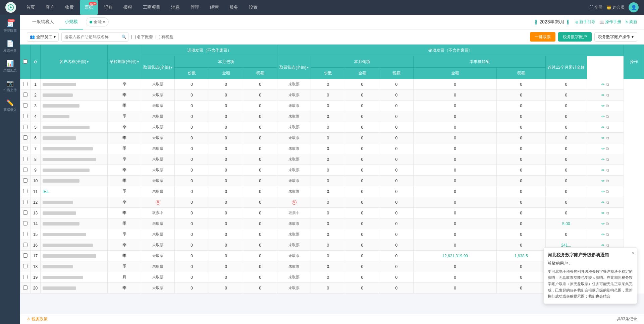 This screenshot has width=644, height=324. Describe the element at coordinates (50, 7) in the screenshot. I see `nav-client: 客户` at that location.